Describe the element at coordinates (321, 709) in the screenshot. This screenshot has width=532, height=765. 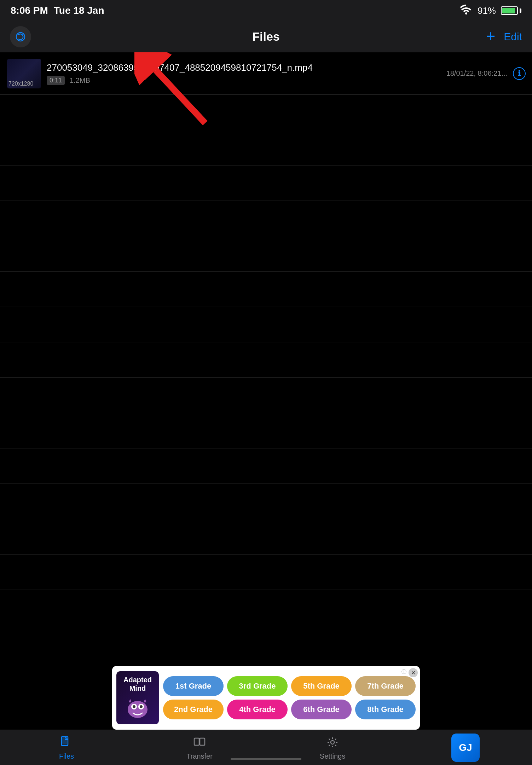
I see `grade-6th-button: 6th Grade` at that location.